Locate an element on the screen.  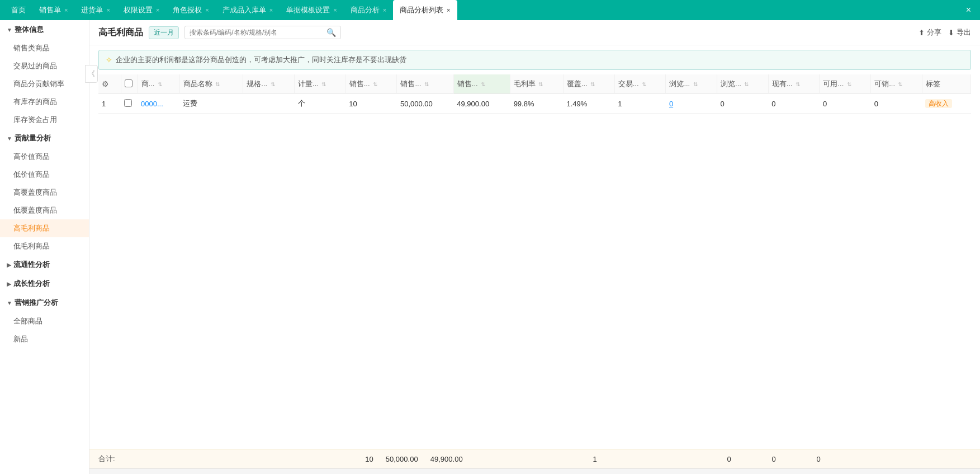
tab-role-auth: 角色授权 × is located at coordinates (191, 10).